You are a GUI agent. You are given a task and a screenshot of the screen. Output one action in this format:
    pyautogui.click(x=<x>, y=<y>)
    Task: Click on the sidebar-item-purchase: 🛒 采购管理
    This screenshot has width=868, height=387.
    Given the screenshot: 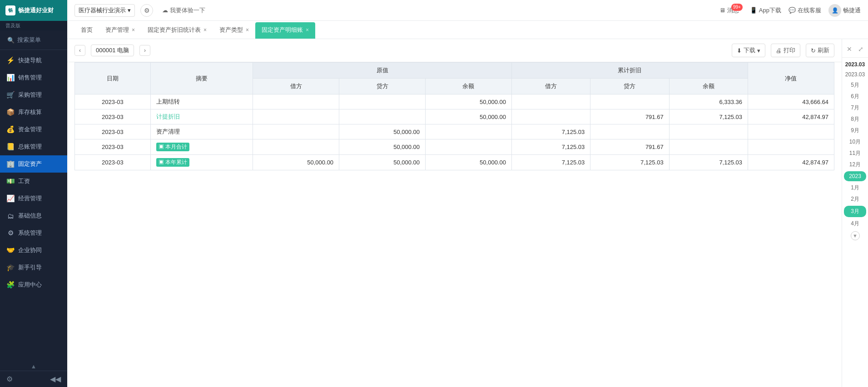 What is the action you would take?
    pyautogui.click(x=34, y=95)
    